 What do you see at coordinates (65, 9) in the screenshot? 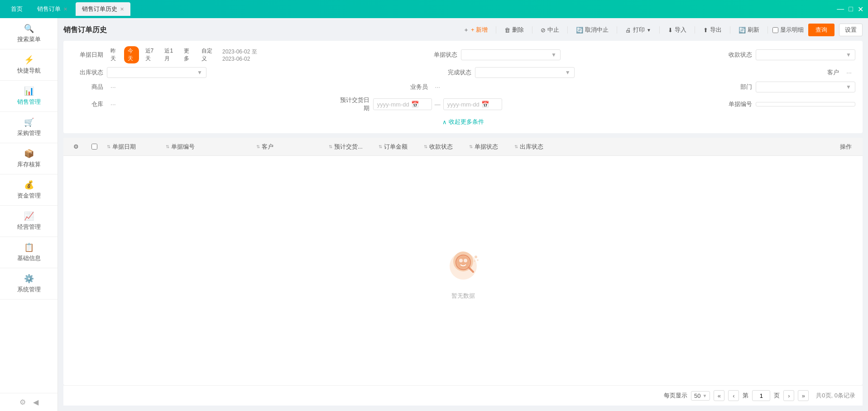
I see `tab-sales-order-close: ✕` at bounding box center [65, 9].